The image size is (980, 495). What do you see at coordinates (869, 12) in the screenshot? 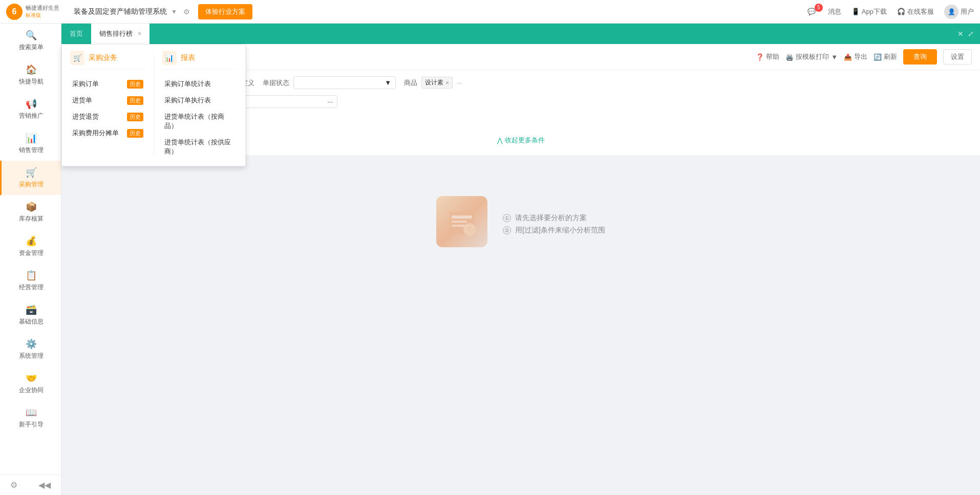
I see `app-download-action: 📱 App下载` at bounding box center [869, 12].